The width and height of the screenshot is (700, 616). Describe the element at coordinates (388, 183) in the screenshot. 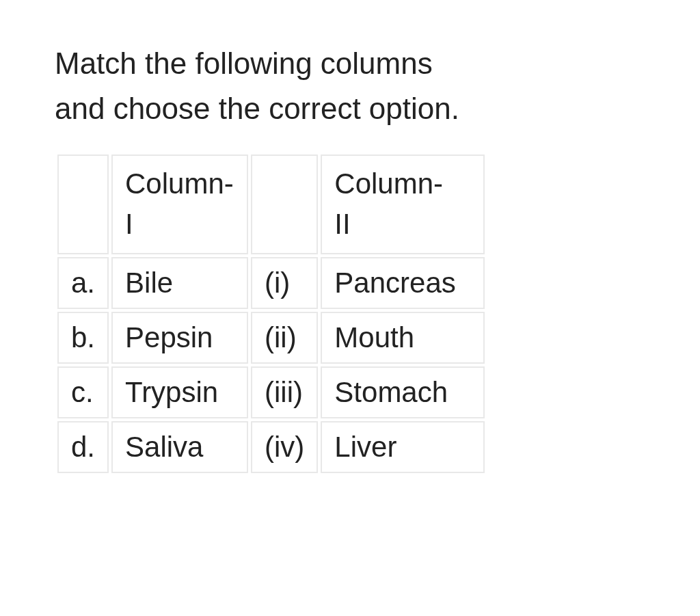

I see `column-ii-text-a: Column-` at that location.